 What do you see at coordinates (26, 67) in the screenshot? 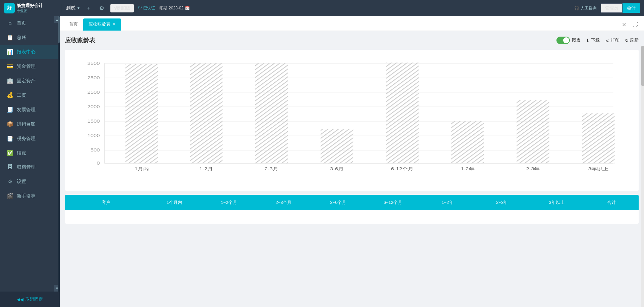
I see `sidebar-item-label-funds: 资金管理` at bounding box center [26, 67].